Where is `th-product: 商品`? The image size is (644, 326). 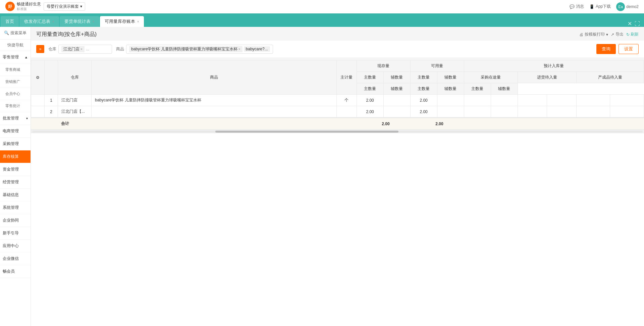 th-product: 商品 is located at coordinates (214, 78).